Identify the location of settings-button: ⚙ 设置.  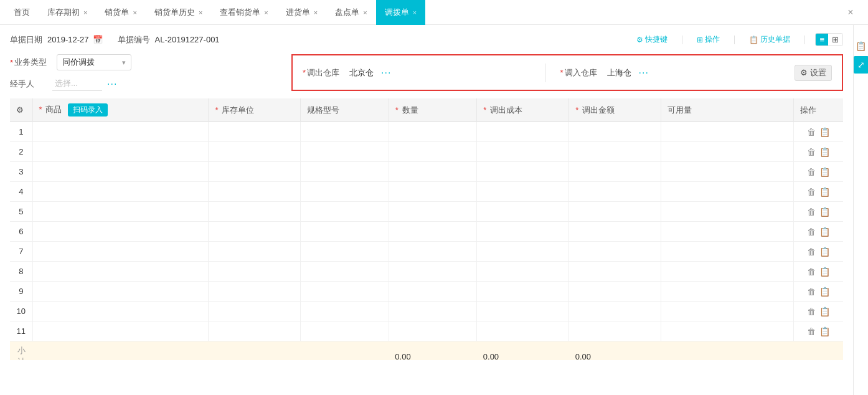
(813, 73).